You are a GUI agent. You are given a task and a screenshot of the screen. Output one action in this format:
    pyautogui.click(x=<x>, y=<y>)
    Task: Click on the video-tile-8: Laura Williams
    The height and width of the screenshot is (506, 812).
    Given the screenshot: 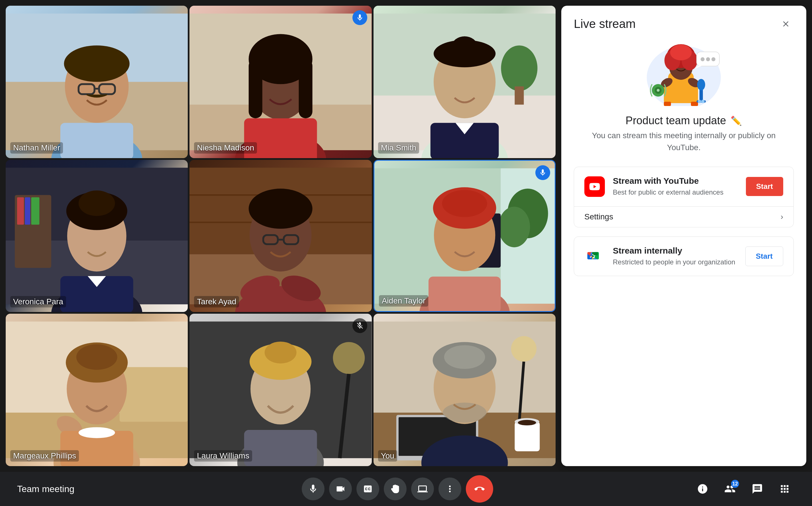 What is the action you would take?
    pyautogui.click(x=280, y=390)
    